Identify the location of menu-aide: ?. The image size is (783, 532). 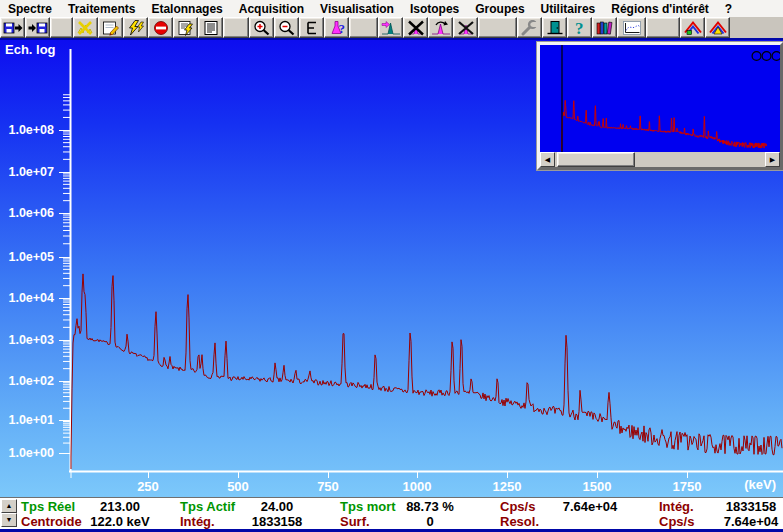
(728, 9).